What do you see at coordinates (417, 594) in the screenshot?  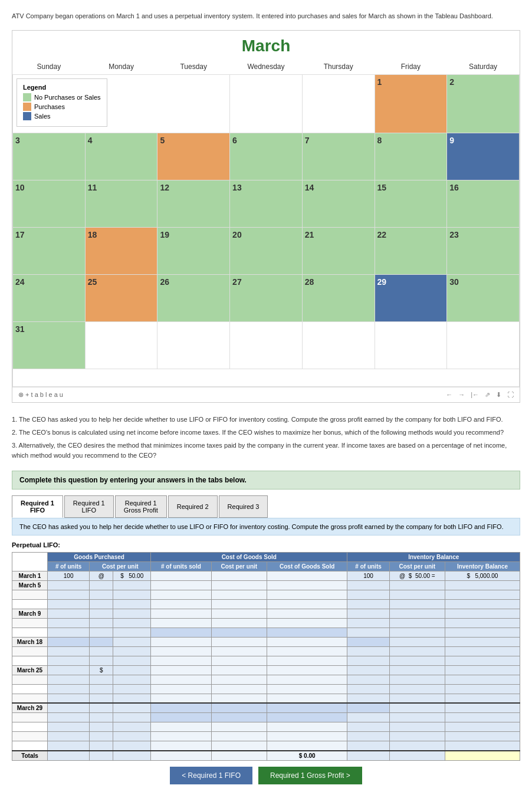 I see `input-m5-2-ic` at bounding box center [417, 594].